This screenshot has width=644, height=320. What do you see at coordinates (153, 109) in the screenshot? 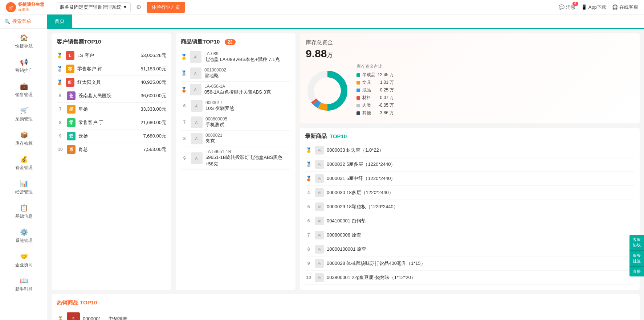
I see `rank-amount: 33,333.00元` at bounding box center [153, 109].